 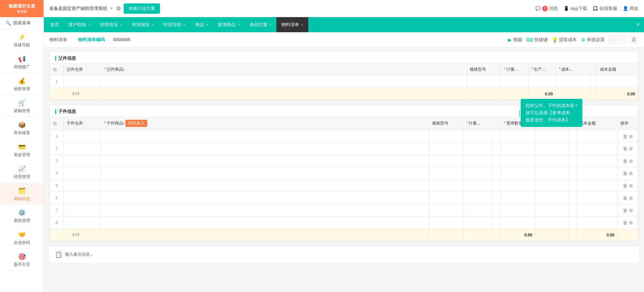 What do you see at coordinates (22, 23) in the screenshot?
I see `search-menu-item: 🔍 搜索菜单` at bounding box center [22, 23].